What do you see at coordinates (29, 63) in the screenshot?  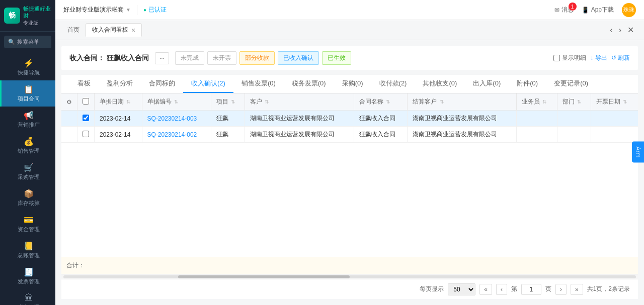 I see `quick-nav-icon: ⚡` at bounding box center [29, 63].